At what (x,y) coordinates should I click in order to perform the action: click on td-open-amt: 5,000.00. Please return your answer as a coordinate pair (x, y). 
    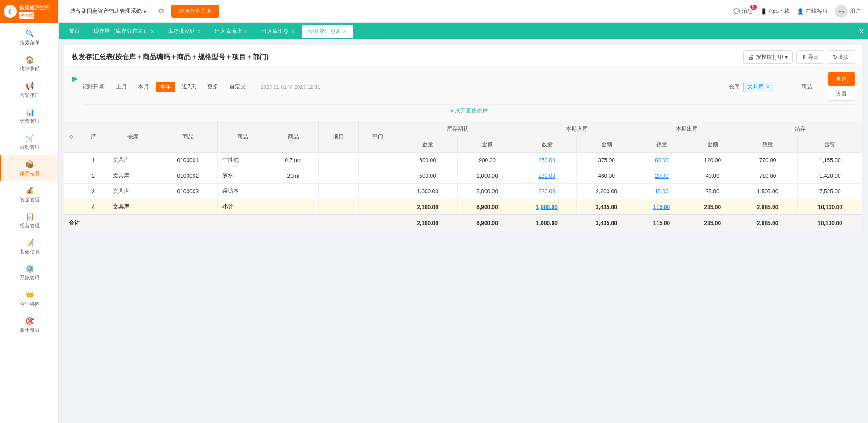
    Looking at the image, I should click on (487, 192).